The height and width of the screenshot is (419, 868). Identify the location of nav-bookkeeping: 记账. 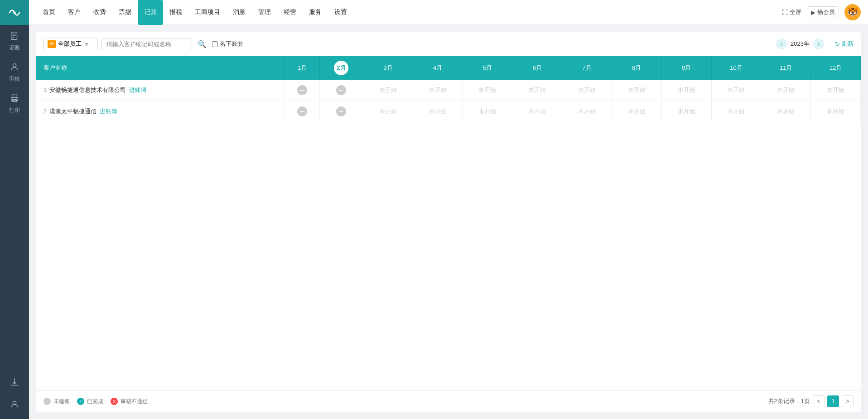
(150, 13).